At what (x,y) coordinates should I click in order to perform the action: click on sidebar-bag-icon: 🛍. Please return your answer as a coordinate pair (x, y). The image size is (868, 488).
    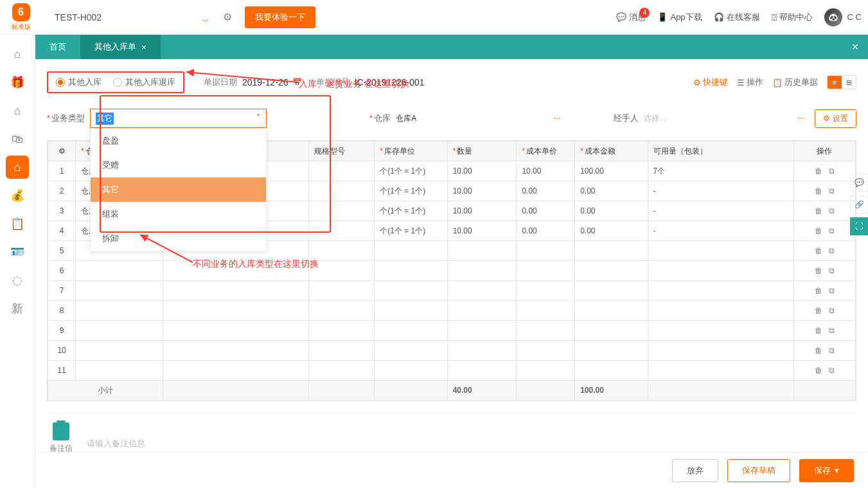
    Looking at the image, I should click on (17, 139).